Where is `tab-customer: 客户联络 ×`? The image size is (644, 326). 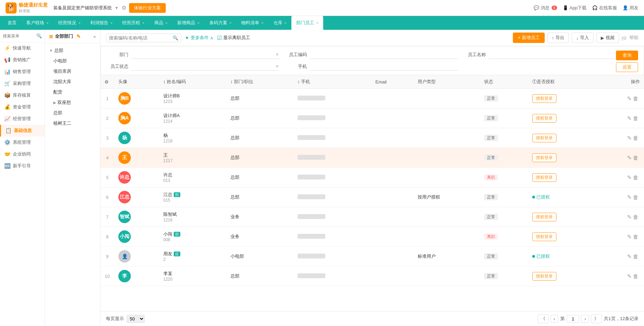 tab-customer: 客户联络 × is located at coordinates (37, 23).